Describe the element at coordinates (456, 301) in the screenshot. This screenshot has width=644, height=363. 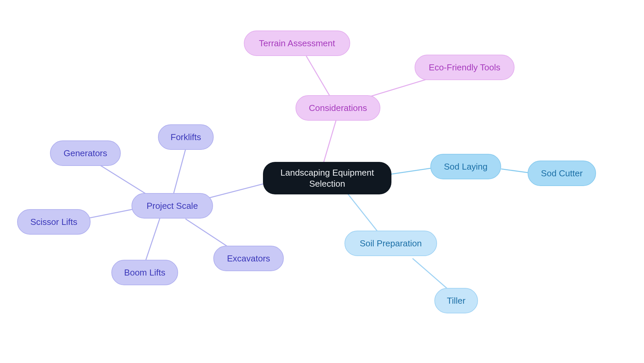
I see `tiller-label: Tiller` at that location.